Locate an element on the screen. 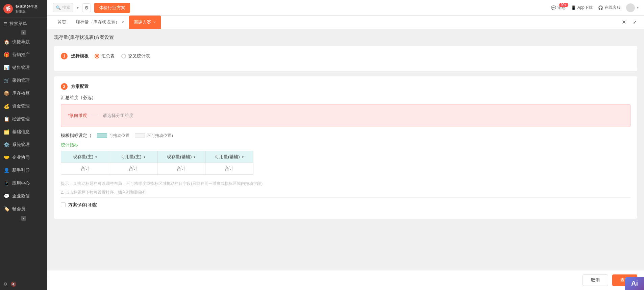  summary-dimension-label: 汇总维度（必选） is located at coordinates (346, 98).